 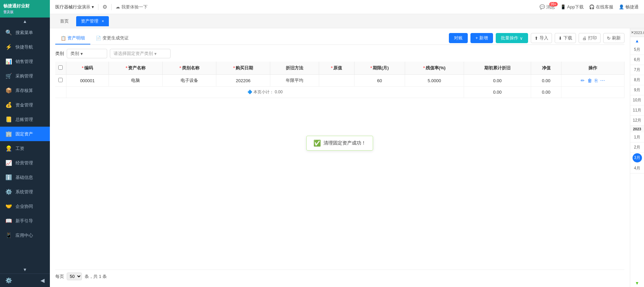 What do you see at coordinates (61, 80) in the screenshot?
I see `row-checkbox` at bounding box center [61, 80].